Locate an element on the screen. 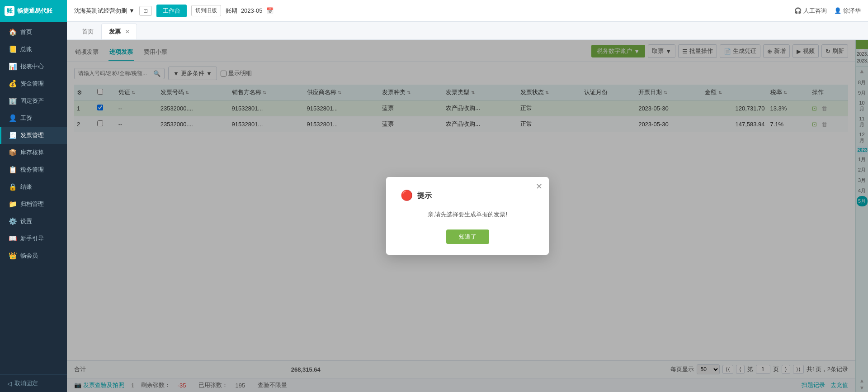 This screenshot has height=392, width=868. sidebar-item-member: 👑 畅会员 is located at coordinates (33, 256).